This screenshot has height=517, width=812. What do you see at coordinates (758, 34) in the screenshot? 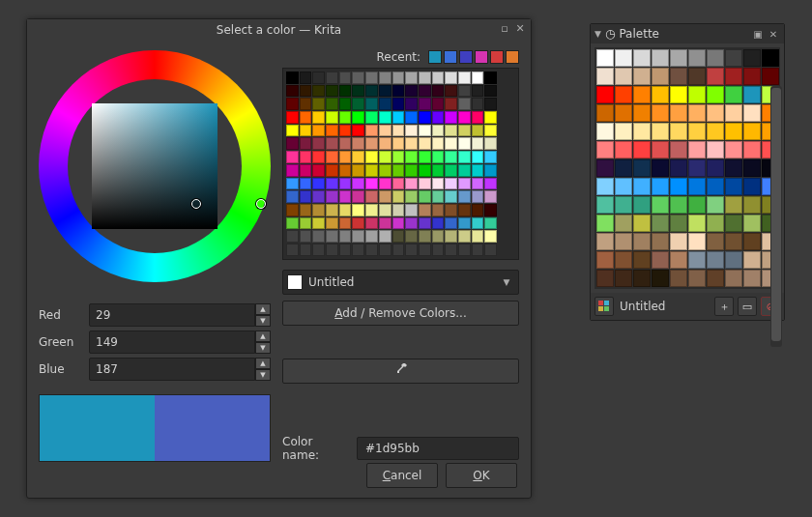
I see `float-icon: ▣` at bounding box center [758, 34].